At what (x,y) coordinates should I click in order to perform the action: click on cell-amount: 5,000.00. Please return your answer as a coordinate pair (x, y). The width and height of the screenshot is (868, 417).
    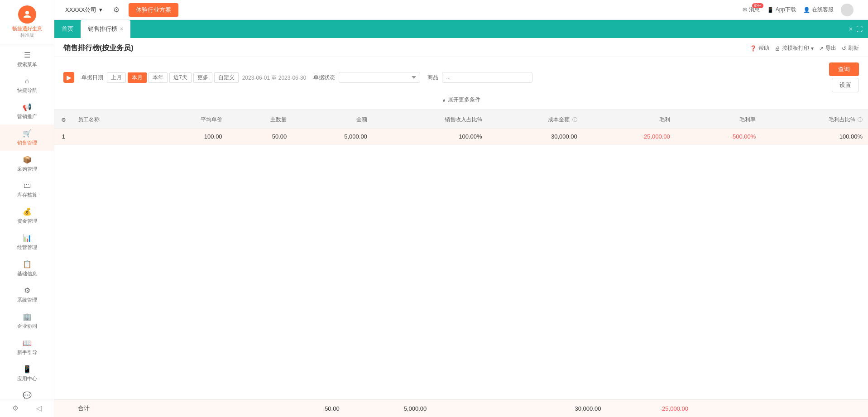
    Looking at the image, I should click on (332, 137).